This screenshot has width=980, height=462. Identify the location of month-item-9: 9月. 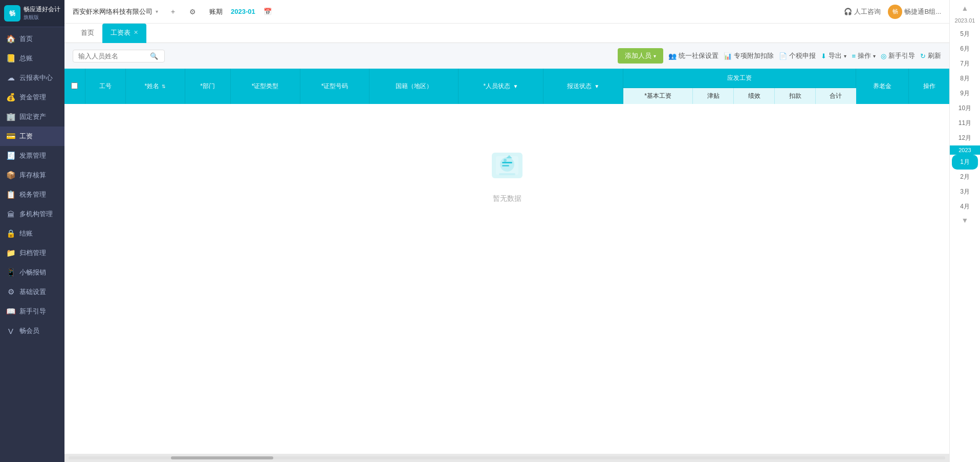
(965, 93).